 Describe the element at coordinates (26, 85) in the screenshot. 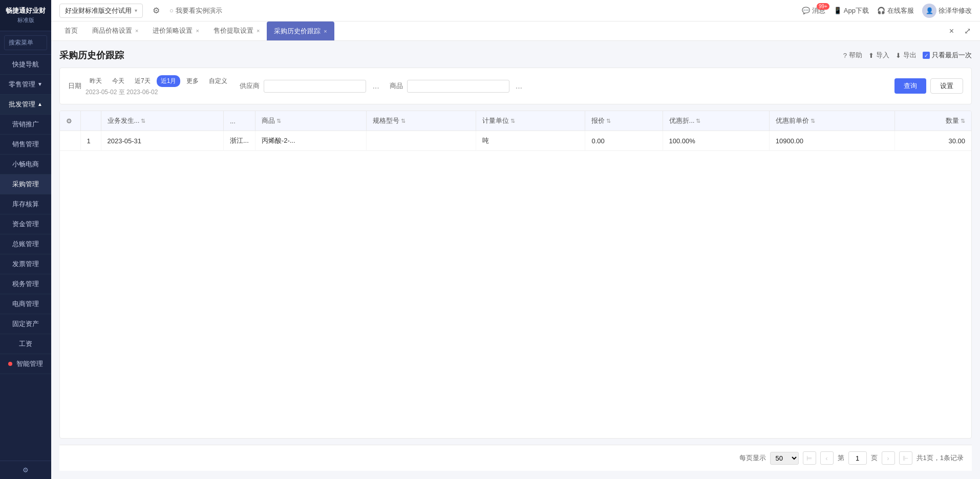

I see `sidebar-item-retail: 零售管理 ▼` at that location.